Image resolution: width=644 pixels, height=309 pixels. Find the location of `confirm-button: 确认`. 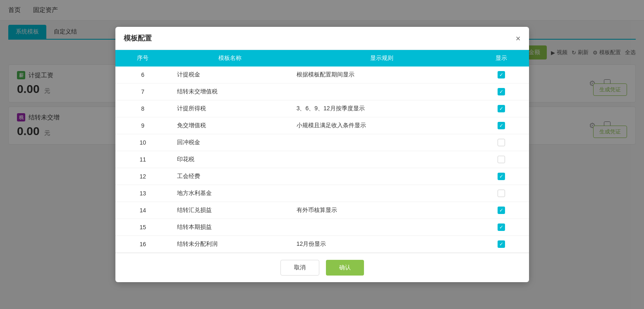

confirm-button: 确认 is located at coordinates (345, 268).